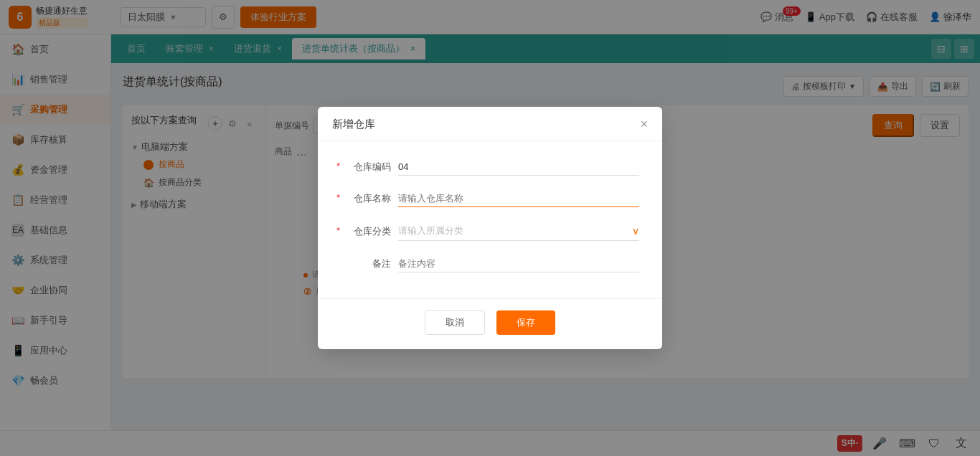 Image resolution: width=980 pixels, height=456 pixels. What do you see at coordinates (369, 167) in the screenshot?
I see `warehouse-code-label: 仓库编码` at bounding box center [369, 167].